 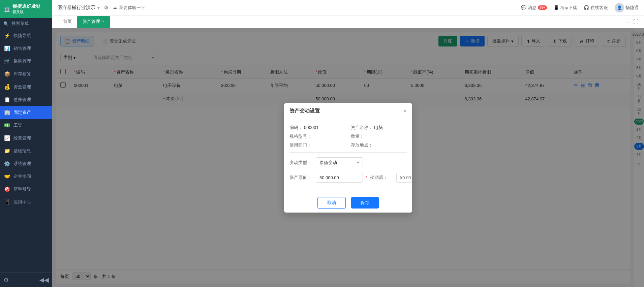 What do you see at coordinates (317, 136) in the screenshot?
I see `info-spec: 规格型号：` at bounding box center [317, 136].